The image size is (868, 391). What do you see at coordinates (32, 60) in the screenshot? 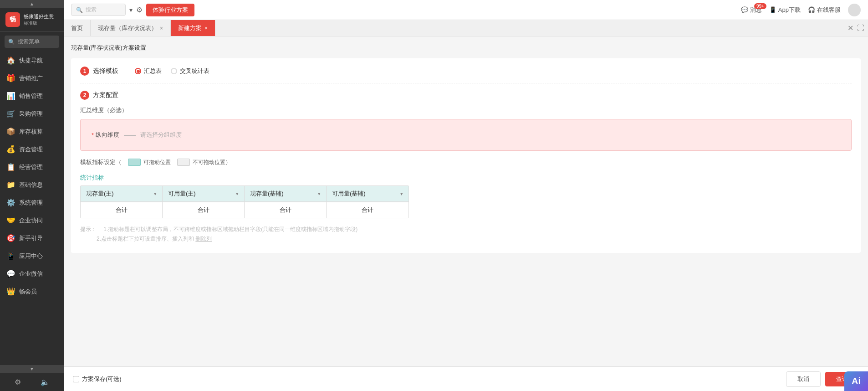
I see `sidebar-item-quick-nav: 🏠 快捷导航` at bounding box center [32, 60].